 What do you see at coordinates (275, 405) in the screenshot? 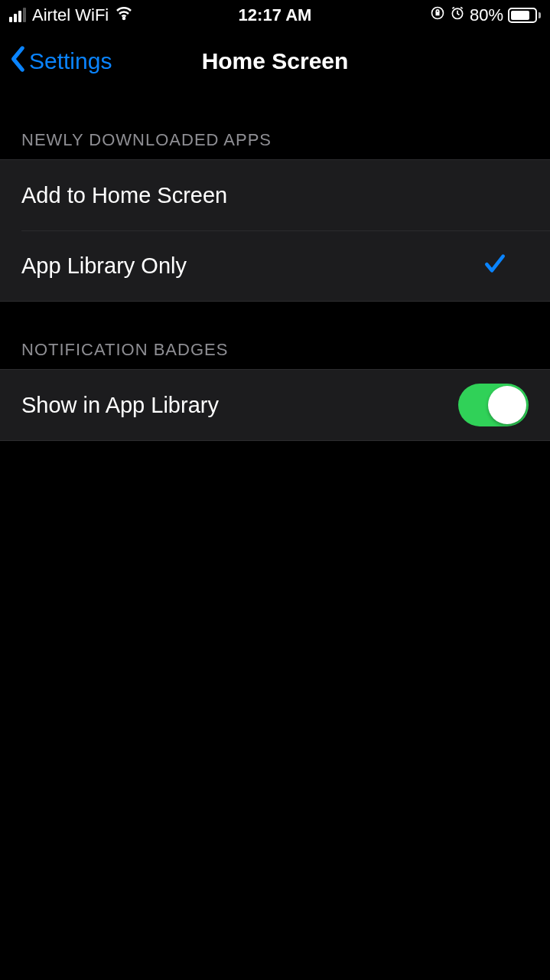
I see `cell-group-notification-badges: Show in App Library` at bounding box center [275, 405].